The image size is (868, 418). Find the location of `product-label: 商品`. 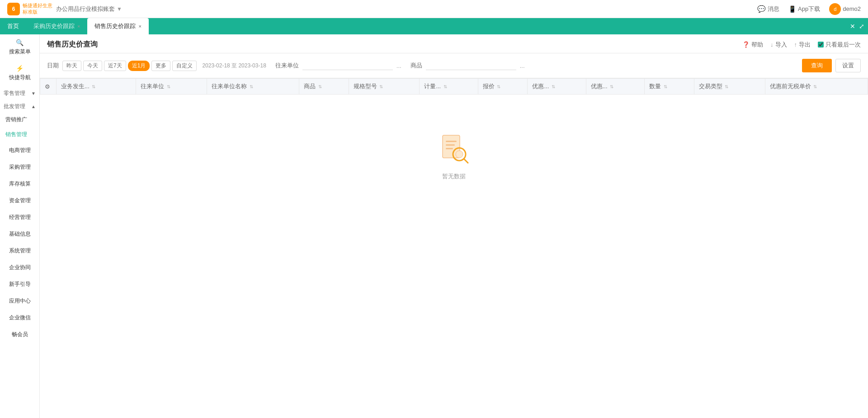

product-label: 商品 is located at coordinates (416, 66).